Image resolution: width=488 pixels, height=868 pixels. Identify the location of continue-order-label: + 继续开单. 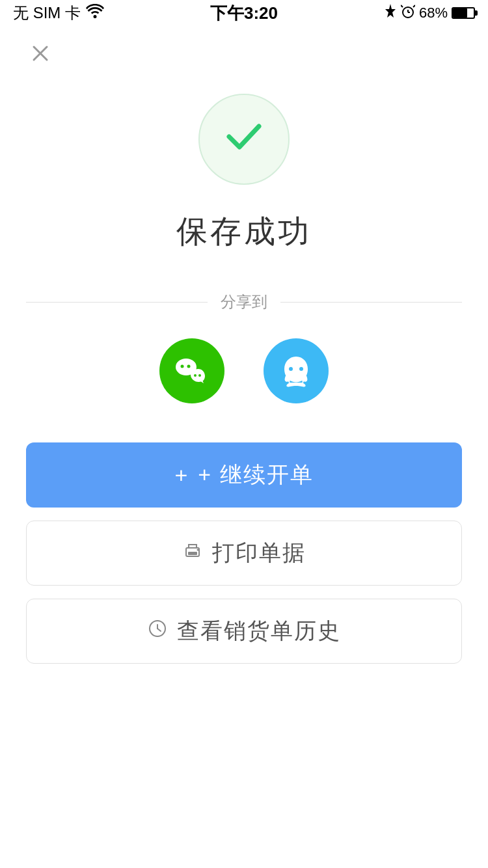
(255, 475).